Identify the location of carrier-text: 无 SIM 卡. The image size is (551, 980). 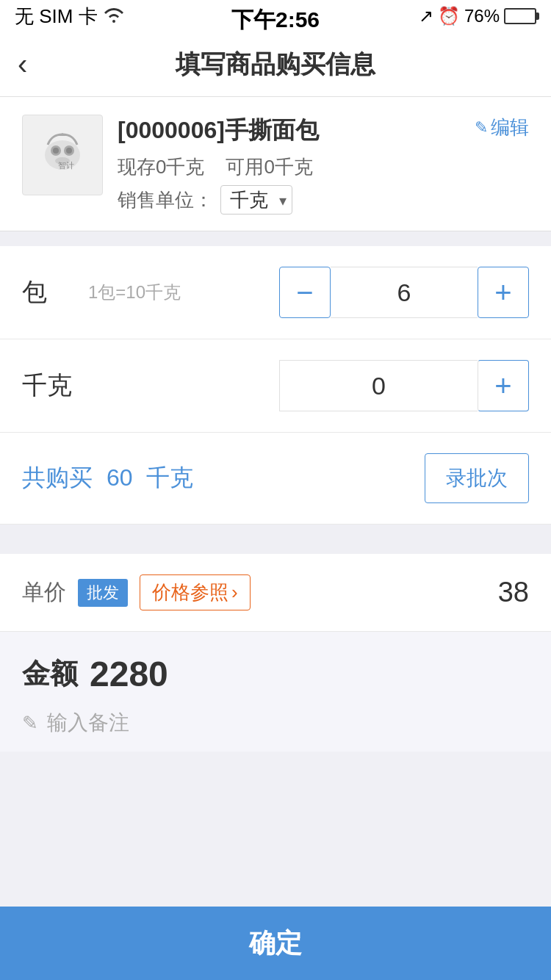
(56, 16).